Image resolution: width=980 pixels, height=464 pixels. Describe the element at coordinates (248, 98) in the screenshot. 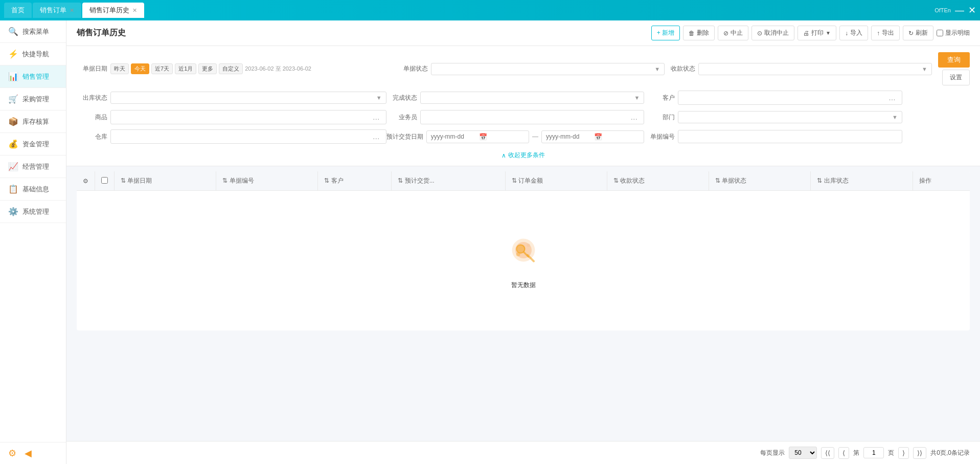

I see `filter-out-status-select: ▼` at that location.